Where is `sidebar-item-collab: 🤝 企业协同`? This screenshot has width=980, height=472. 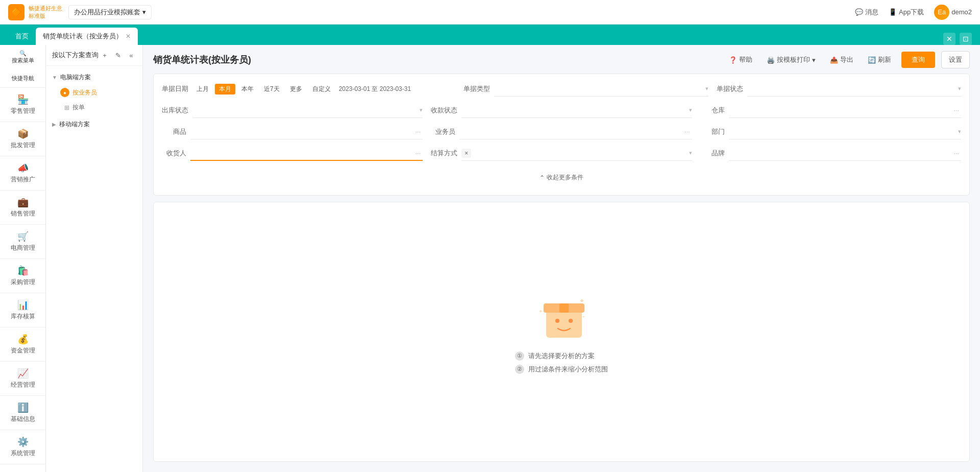
sidebar-item-collab: 🤝 企业协同 is located at coordinates (22, 468).